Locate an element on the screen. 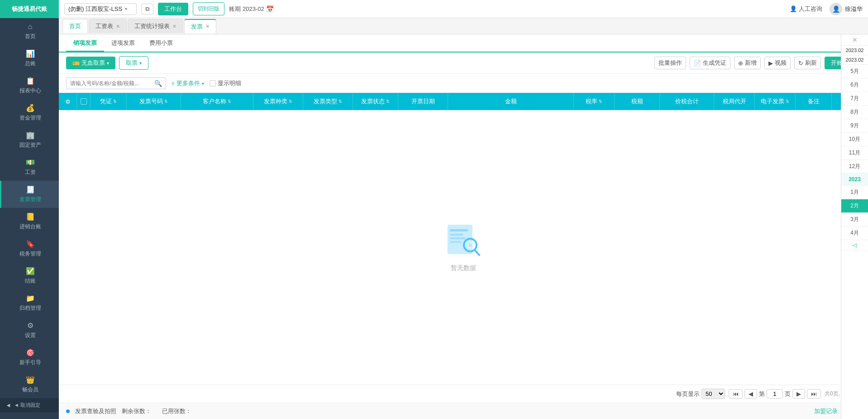 The width and height of the screenshot is (868, 419). pagination-bar: 每页显示 50 20 100 ⏮ ◀ 第 页 ▶ is located at coordinates (463, 394).